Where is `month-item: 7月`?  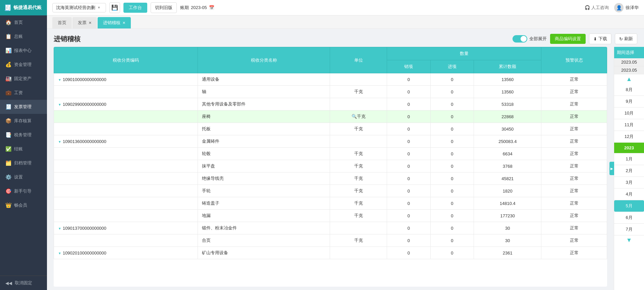 month-item: 7月 is located at coordinates (629, 230).